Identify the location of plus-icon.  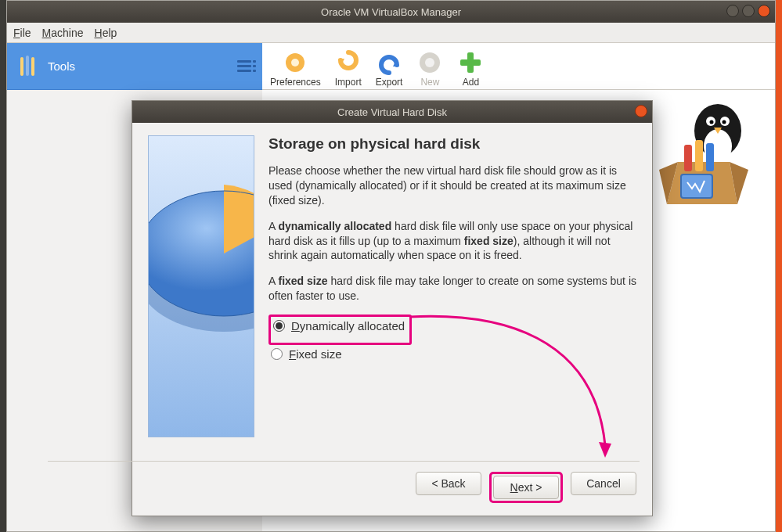
(470, 63).